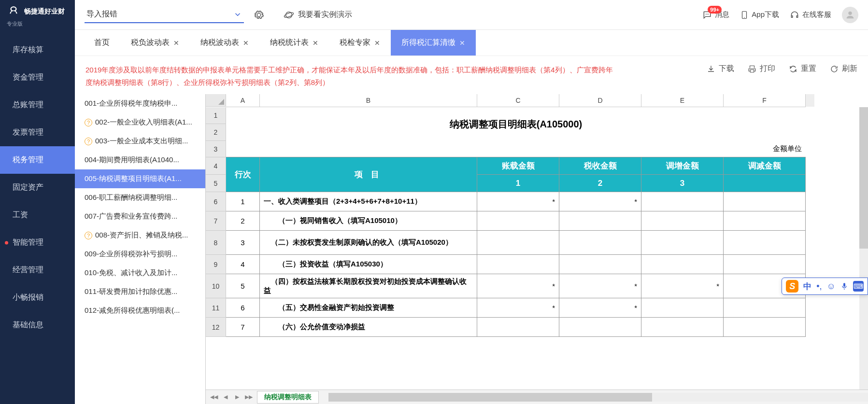 The image size is (868, 404). Describe the element at coordinates (843, 69) in the screenshot. I see `refresh-button: 刷新` at that location.